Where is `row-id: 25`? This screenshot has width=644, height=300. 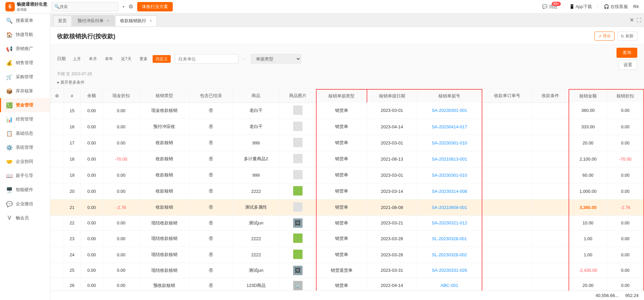
row-id: 25 is located at coordinates (72, 270).